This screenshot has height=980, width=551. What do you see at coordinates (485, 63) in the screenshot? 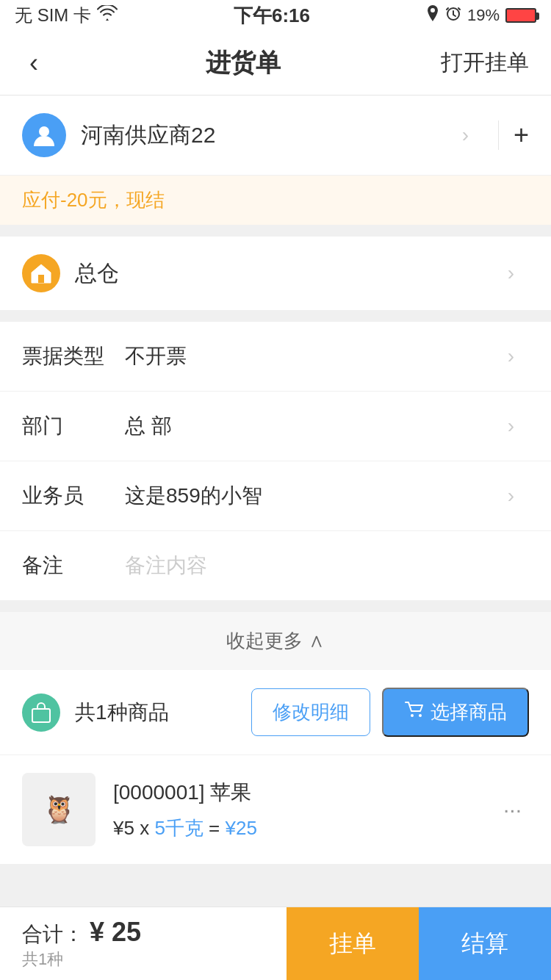
I see `open-hang-button: 打开挂单` at bounding box center [485, 63].